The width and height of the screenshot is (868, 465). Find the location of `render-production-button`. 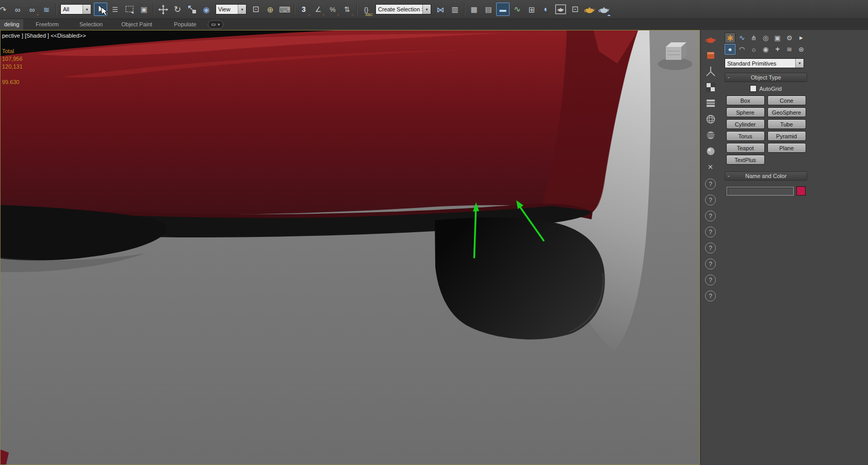

render-production-button is located at coordinates (589, 9).